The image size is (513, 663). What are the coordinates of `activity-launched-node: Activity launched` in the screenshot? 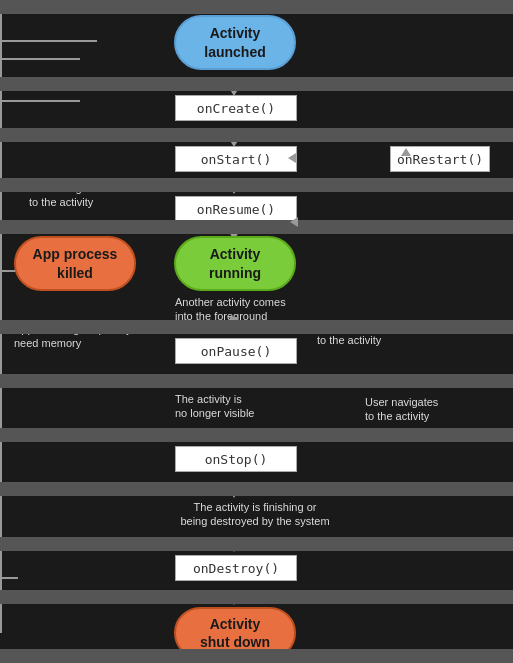 It's located at (235, 42).